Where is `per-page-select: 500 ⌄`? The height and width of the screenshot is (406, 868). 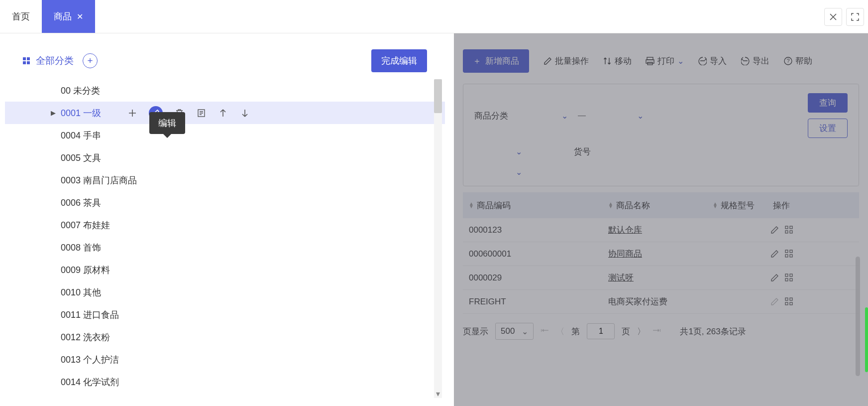 per-page-select: 500 ⌄ is located at coordinates (515, 331).